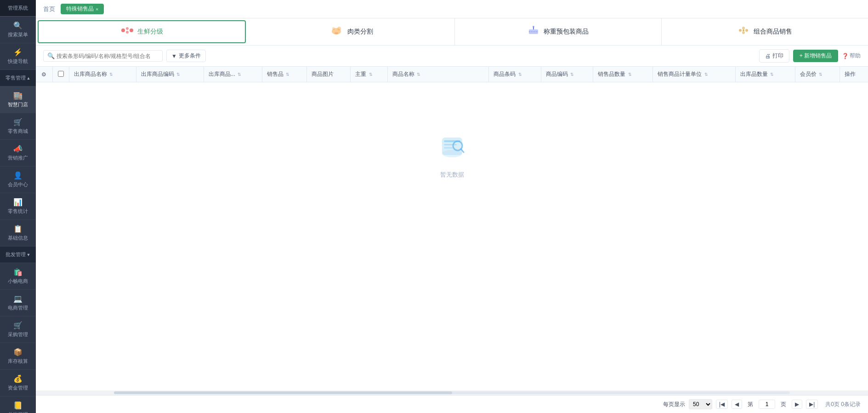 The width and height of the screenshot is (868, 413). I want to click on sidebar-item-ecom-mgmt: 💻 电商管理, so click(18, 303).